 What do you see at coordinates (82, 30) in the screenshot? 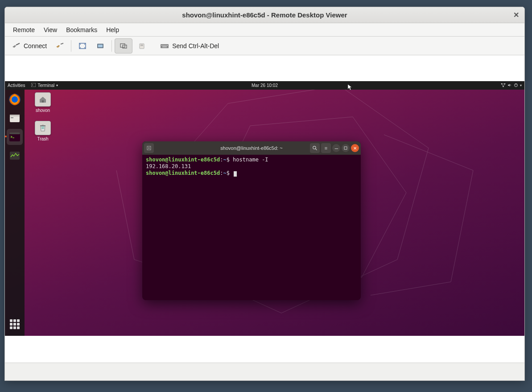
I see `menu-bookmarks: Bookmarks` at bounding box center [82, 30].